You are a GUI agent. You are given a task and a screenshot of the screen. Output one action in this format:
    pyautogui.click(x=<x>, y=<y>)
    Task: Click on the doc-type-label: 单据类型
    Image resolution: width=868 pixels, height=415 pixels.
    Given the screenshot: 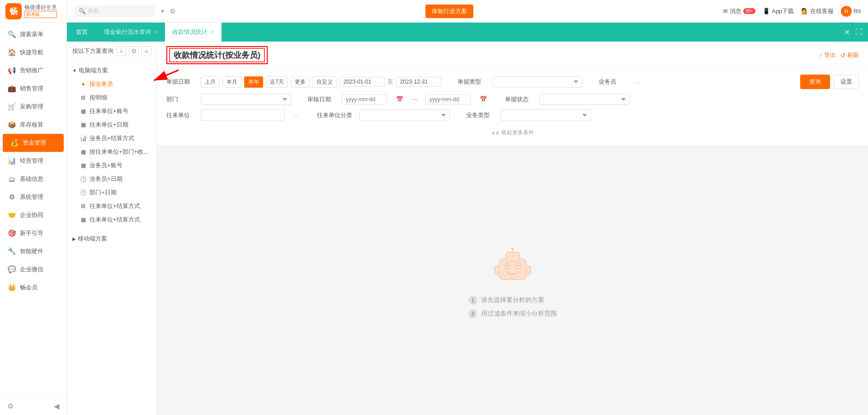 What is the action you would take?
    pyautogui.click(x=471, y=82)
    